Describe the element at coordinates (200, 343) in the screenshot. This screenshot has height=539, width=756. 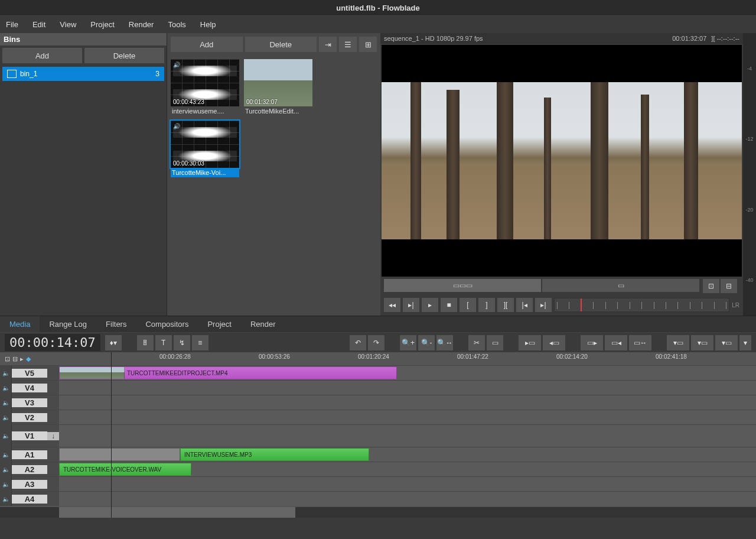
I see `proxy-icon: ≡` at that location.